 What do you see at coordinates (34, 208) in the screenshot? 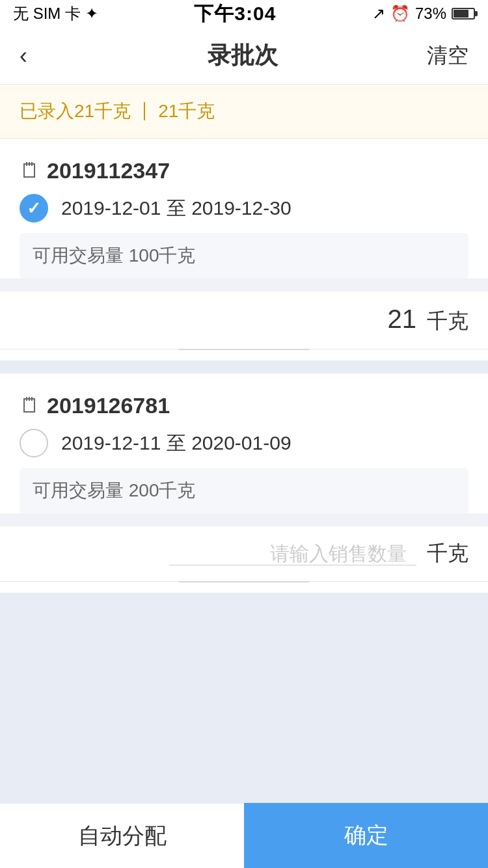
I see `batch-1-radio` at bounding box center [34, 208].